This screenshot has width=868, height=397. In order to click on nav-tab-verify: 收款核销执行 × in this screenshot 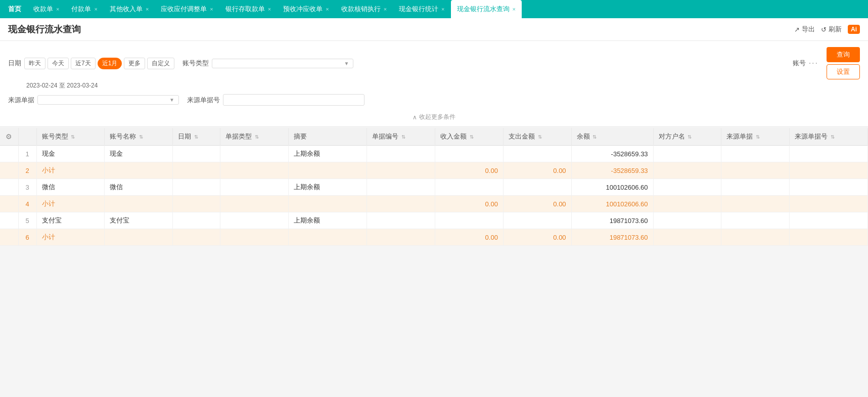, I will do `click(364, 9)`.